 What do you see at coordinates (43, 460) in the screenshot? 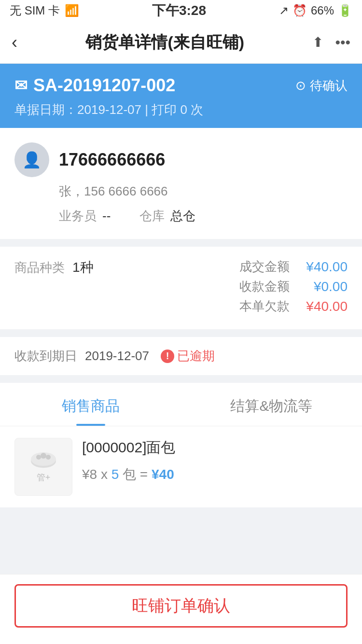
I see `product-thumb-icon` at bounding box center [43, 460].